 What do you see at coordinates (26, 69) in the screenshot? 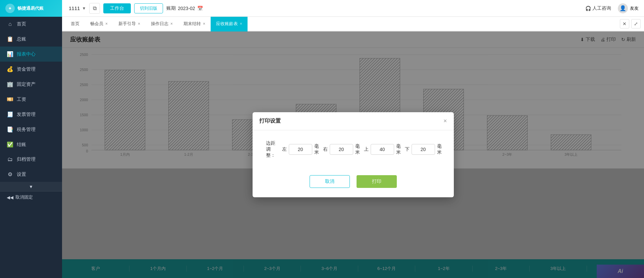
I see `sidebar-label-funds: 资金管理` at bounding box center [26, 69].